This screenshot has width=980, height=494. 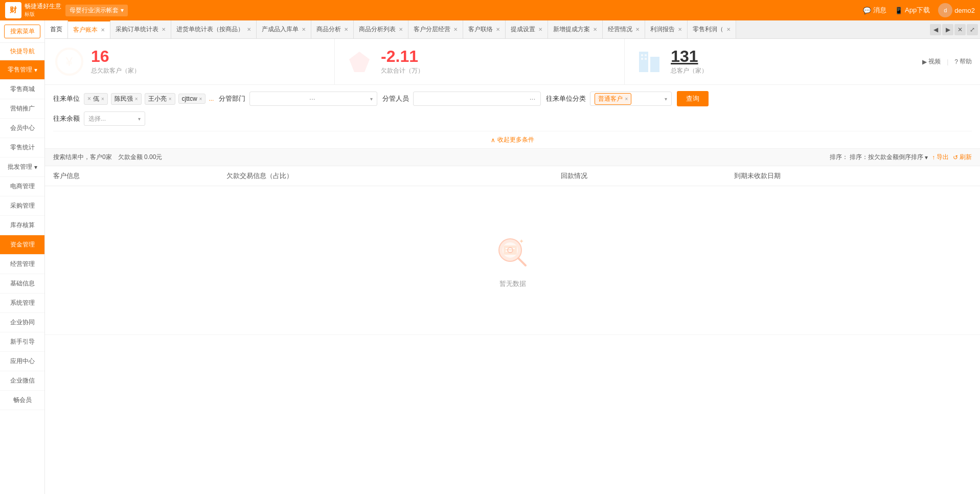 What do you see at coordinates (332, 30) in the screenshot?
I see `tab-goods-analysis: 商品分析 ✕` at bounding box center [332, 30].